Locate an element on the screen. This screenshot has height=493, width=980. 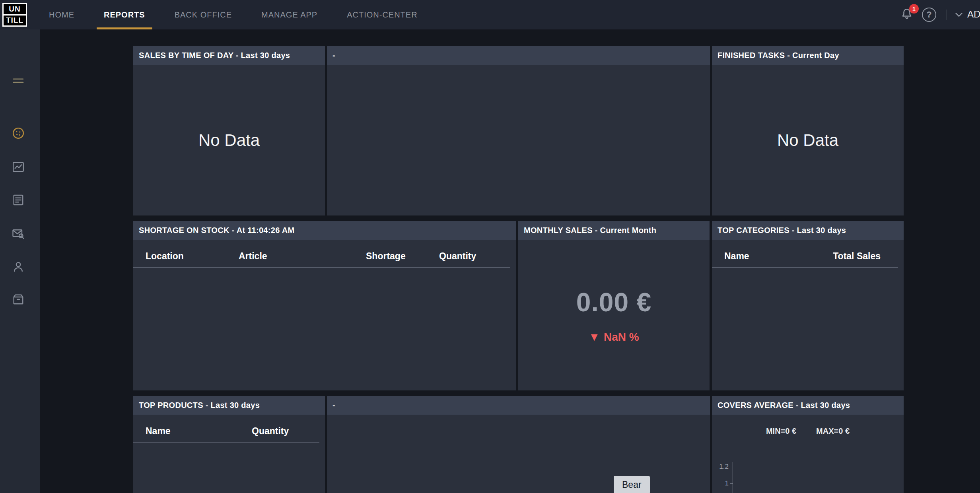
document-icon is located at coordinates (18, 200).